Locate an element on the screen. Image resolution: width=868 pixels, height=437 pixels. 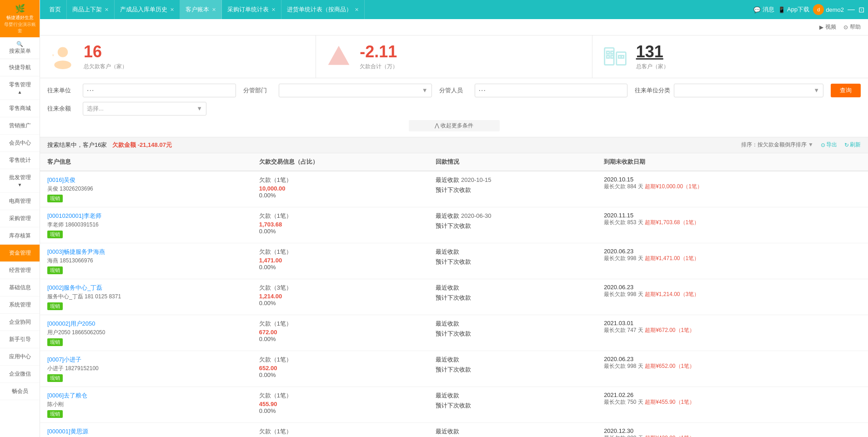
customer-detail: 用户2050 18665062050 is located at coordinates (146, 333).